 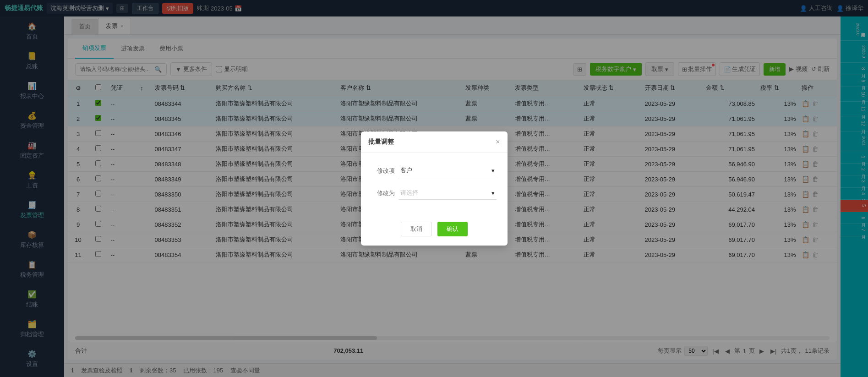 I want to click on field-dropdown-icon: ▾, so click(x=493, y=170).